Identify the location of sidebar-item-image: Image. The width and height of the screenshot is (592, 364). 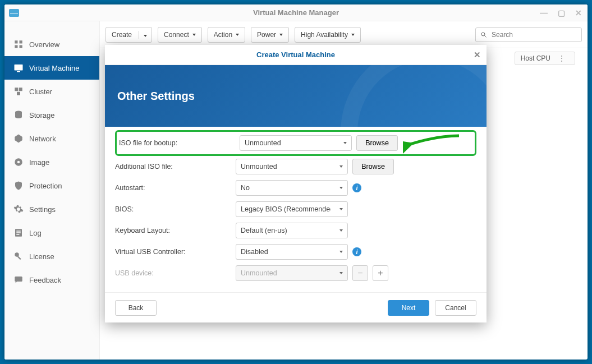
(52, 162).